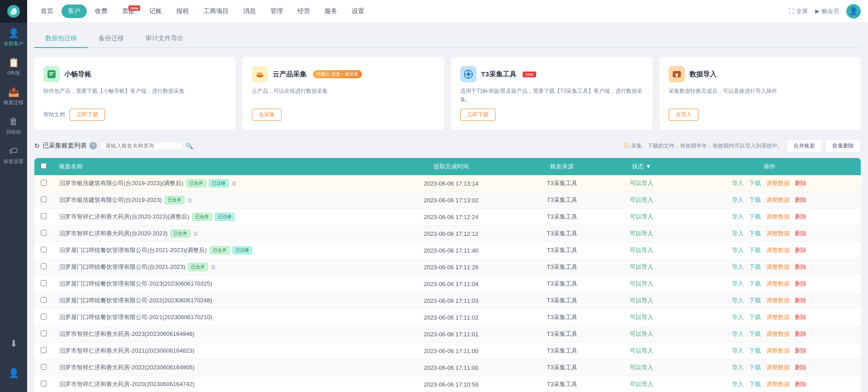  What do you see at coordinates (843, 146) in the screenshot?
I see `batch-delete-button: 批量删除` at bounding box center [843, 146].